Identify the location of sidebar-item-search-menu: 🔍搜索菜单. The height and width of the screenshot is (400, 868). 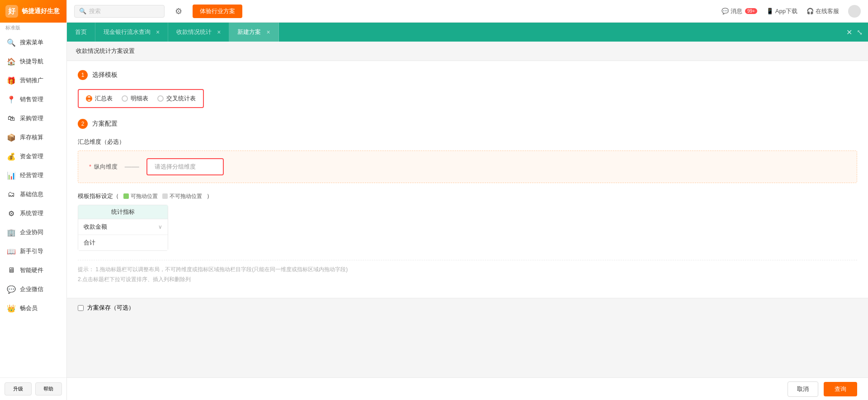
(33, 42).